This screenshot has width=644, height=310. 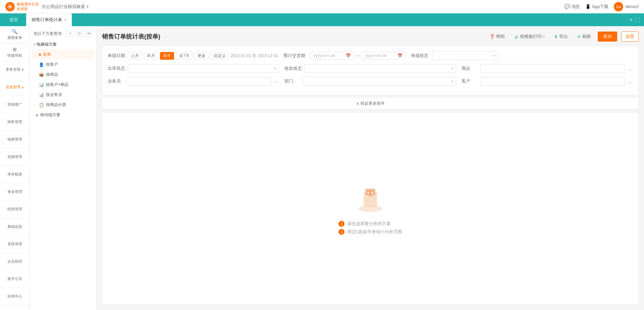 I want to click on export-btn: ⬇ 导出, so click(x=561, y=37).